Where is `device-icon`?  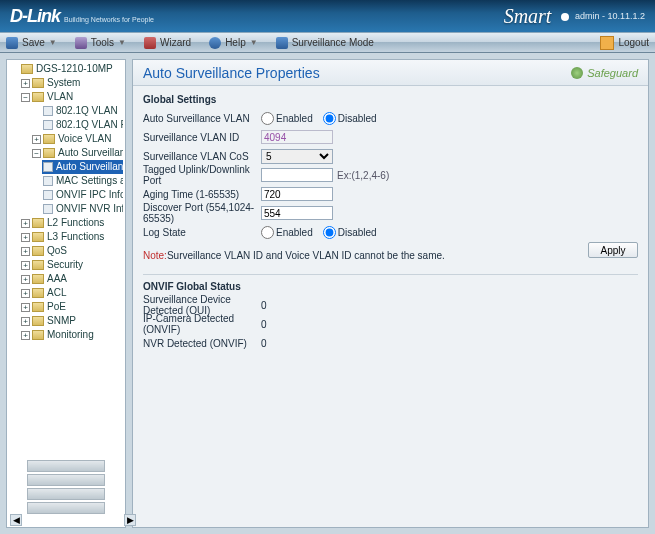 device-icon is located at coordinates (27, 69).